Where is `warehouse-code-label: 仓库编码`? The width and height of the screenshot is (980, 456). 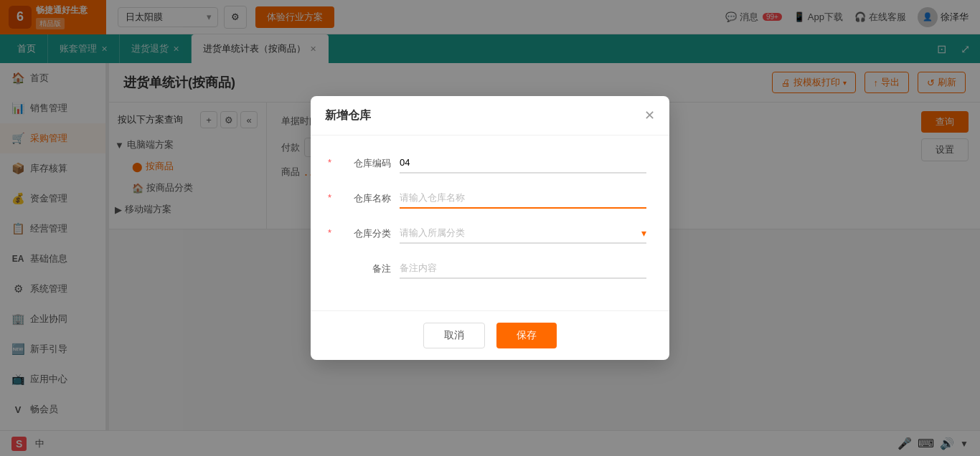 warehouse-code-label: 仓库编码 is located at coordinates (362, 163).